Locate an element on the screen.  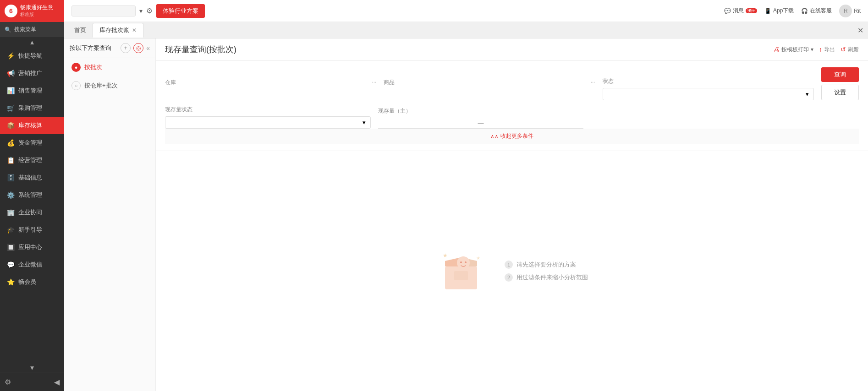
user-name: Rit is located at coordinates (857, 11).